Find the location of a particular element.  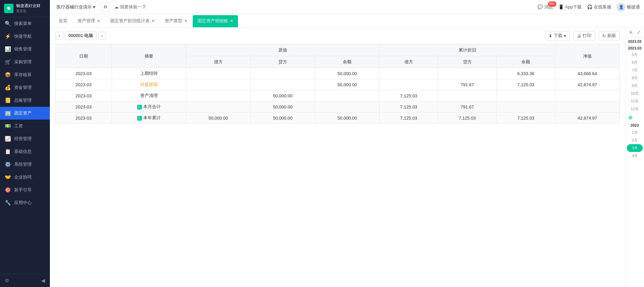

sidebar-item-fixed-assets: 🏢 固定资产 is located at coordinates (25, 113).